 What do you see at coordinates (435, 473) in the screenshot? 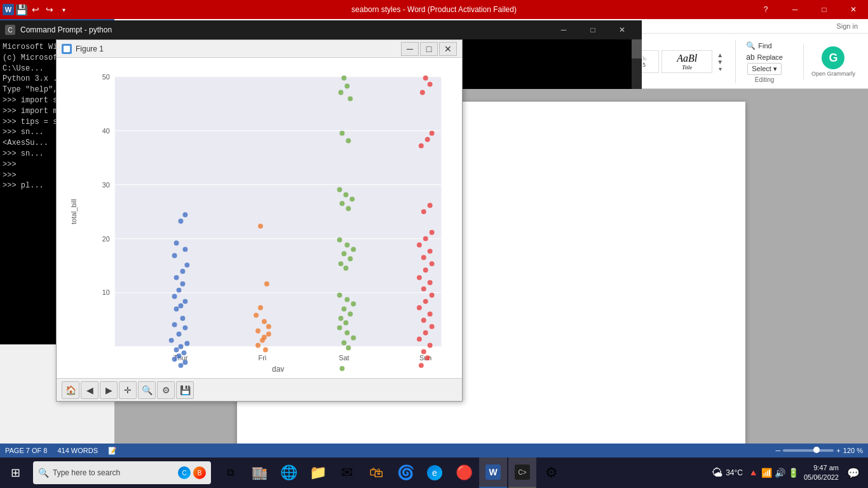
I see `edge2-btn: e` at bounding box center [435, 473].